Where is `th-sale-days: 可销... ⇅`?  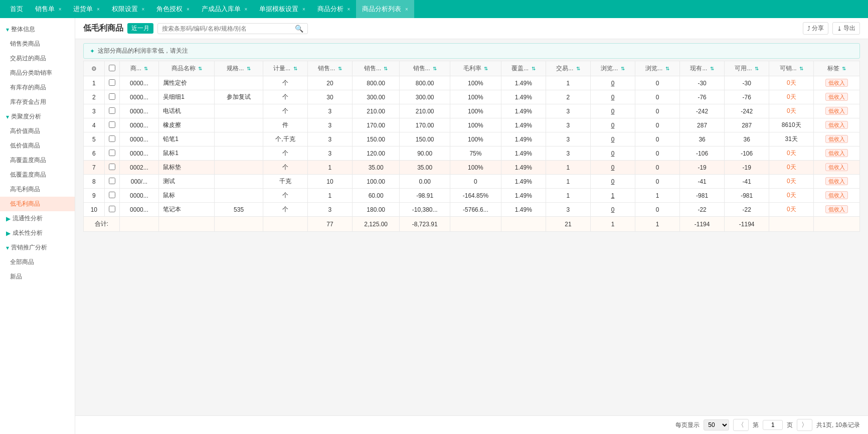
th-sale-days: 可销... ⇅ is located at coordinates (791, 69).